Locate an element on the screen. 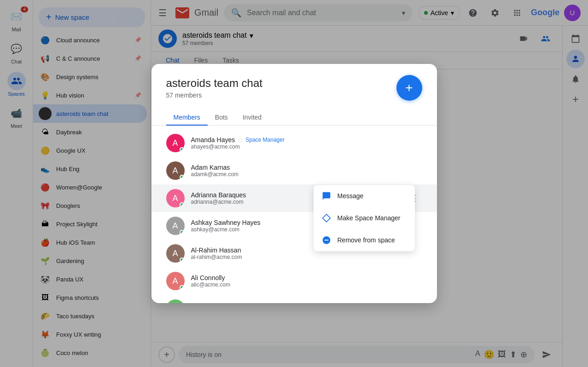  modal-tab-bots: Bots is located at coordinates (221, 118).